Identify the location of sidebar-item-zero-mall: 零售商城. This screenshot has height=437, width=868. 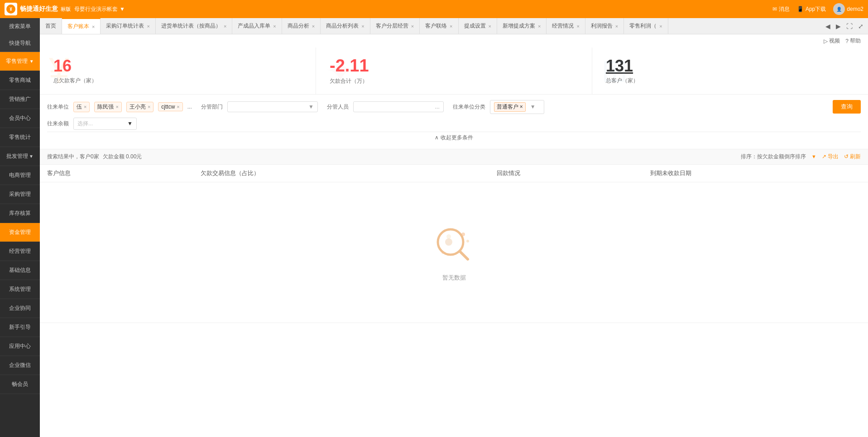
(20, 81).